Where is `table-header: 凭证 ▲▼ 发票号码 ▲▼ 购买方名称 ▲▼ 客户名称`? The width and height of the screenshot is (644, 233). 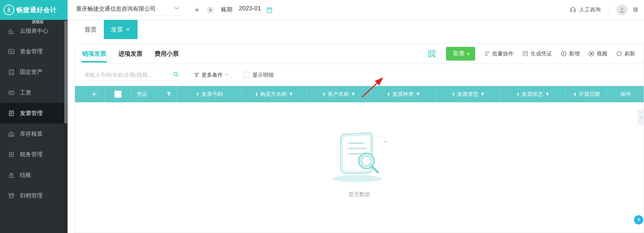
table-header: 凭证 ▲▼ 发票号码 ▲▼ 购买方名称 ▲▼ 客户名称 is located at coordinates (359, 94).